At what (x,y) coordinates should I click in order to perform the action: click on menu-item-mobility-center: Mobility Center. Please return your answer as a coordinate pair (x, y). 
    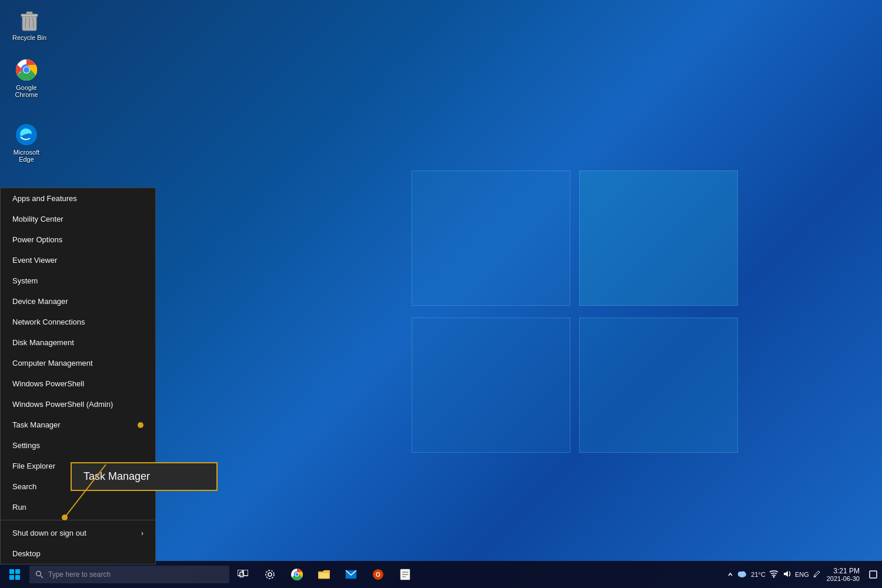
    Looking at the image, I should click on (78, 219).